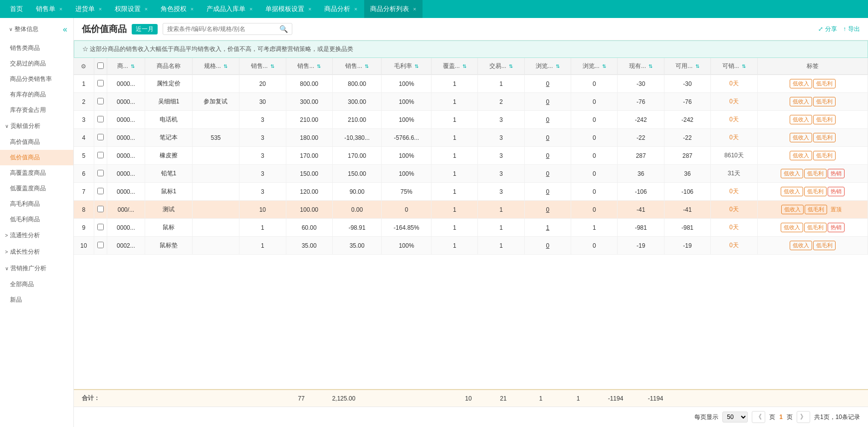 This screenshot has height=427, width=868. Describe the element at coordinates (262, 66) in the screenshot. I see `col-sales-qty: 销售... ⇅` at that location.